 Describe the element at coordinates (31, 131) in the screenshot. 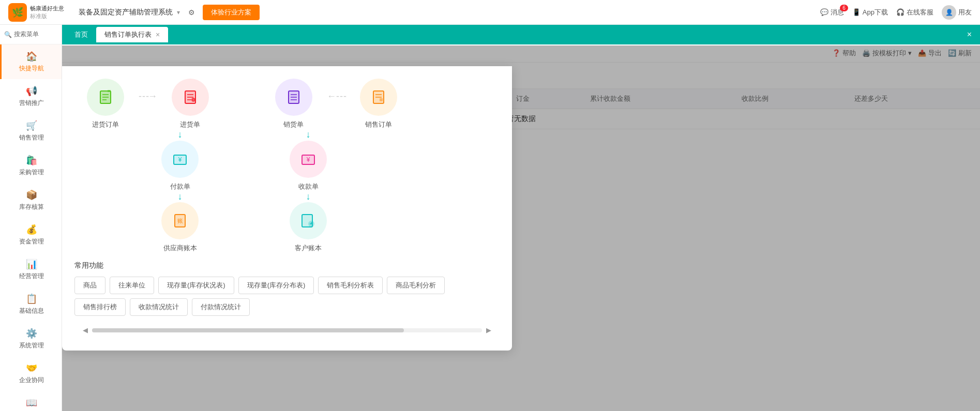

I see `sidebar-item-sales: 🛒 销售管理` at that location.